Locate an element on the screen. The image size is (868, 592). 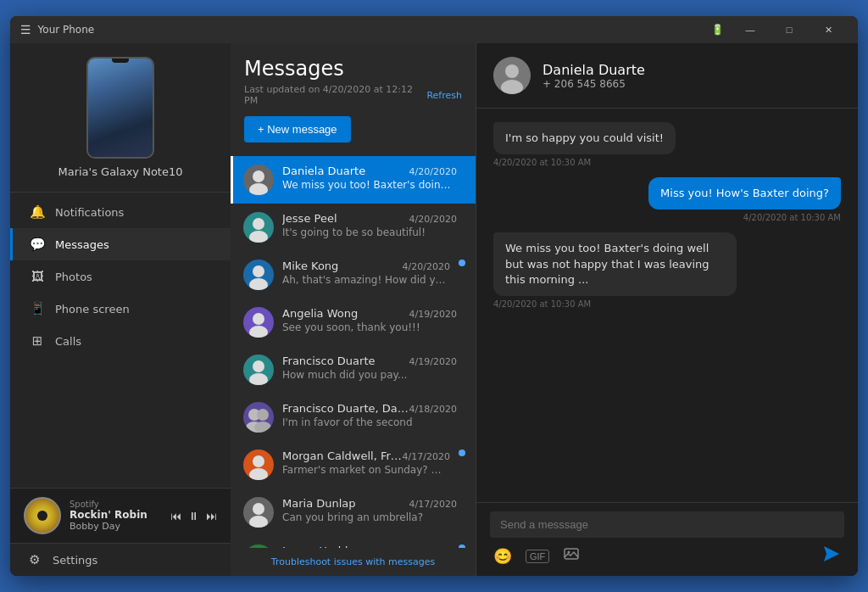
album-art is located at coordinates (42, 516).